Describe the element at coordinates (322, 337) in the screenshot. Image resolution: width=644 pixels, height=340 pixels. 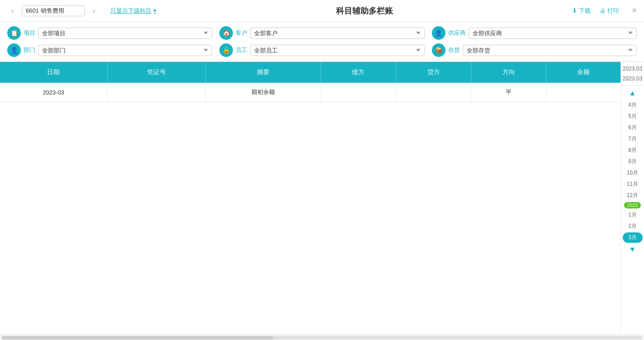
I see `bottom-scrollbar` at that location.